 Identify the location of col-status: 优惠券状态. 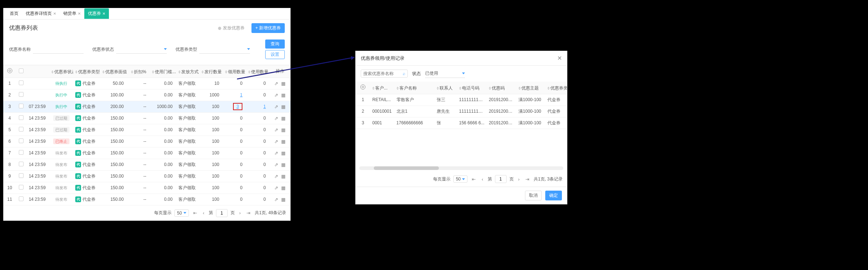
(64, 72).